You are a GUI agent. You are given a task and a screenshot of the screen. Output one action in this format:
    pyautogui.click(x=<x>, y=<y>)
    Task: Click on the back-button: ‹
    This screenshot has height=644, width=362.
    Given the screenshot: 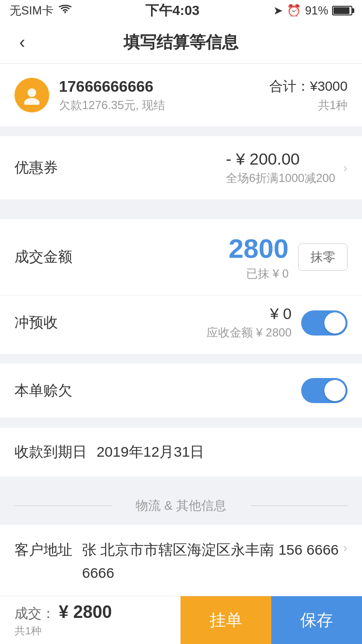 What is the action you would take?
    pyautogui.click(x=22, y=42)
    